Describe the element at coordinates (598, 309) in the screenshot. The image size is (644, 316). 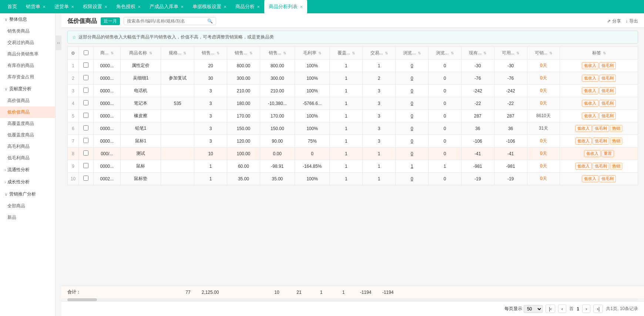
I see `last-page-button: ›|` at that location.